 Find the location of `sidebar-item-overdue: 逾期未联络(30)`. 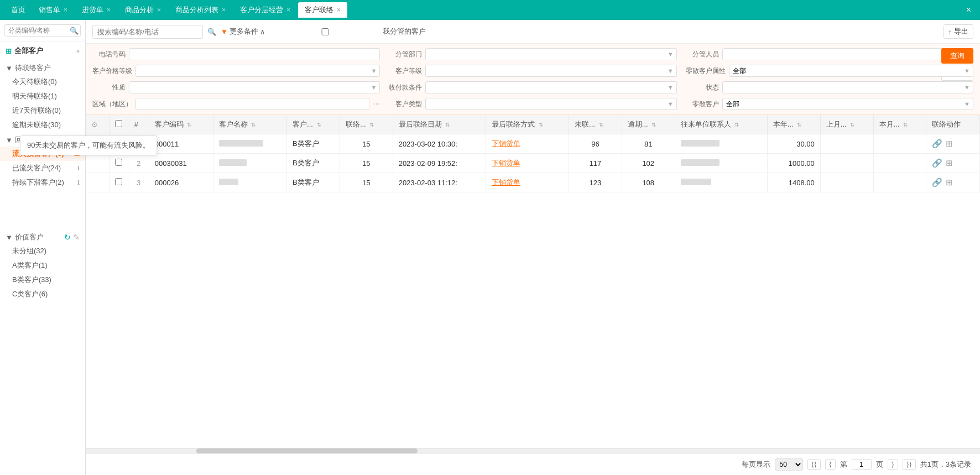

sidebar-item-overdue: 逾期未联络(30) is located at coordinates (43, 125).